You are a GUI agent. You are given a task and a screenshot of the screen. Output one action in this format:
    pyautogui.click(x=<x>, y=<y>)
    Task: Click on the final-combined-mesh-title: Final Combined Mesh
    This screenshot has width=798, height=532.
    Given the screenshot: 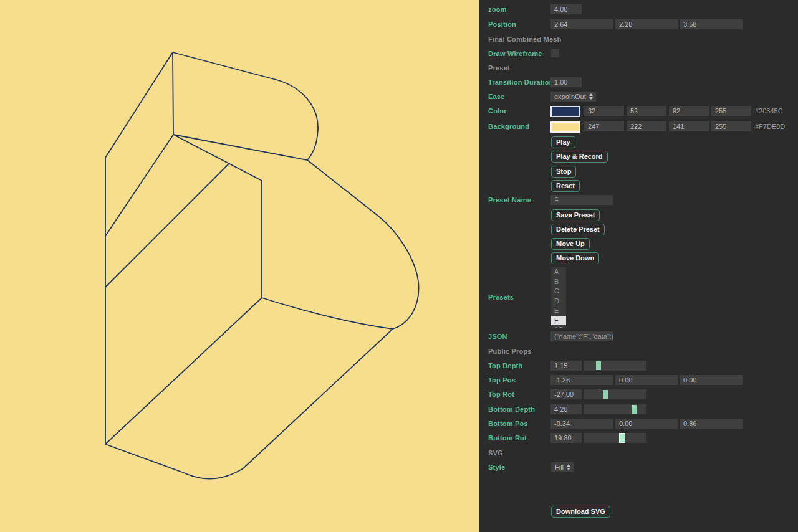 What is the action you would take?
    pyautogui.click(x=525, y=39)
    